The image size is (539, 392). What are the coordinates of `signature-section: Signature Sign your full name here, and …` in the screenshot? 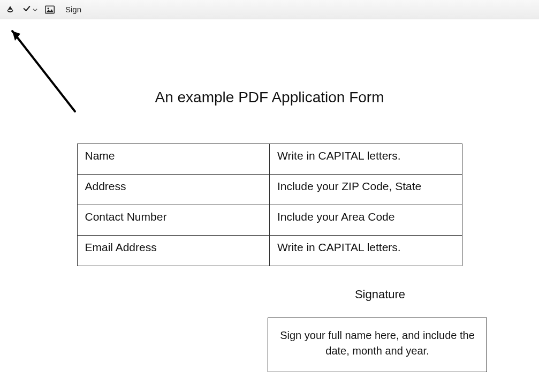 It's located at (382, 330).